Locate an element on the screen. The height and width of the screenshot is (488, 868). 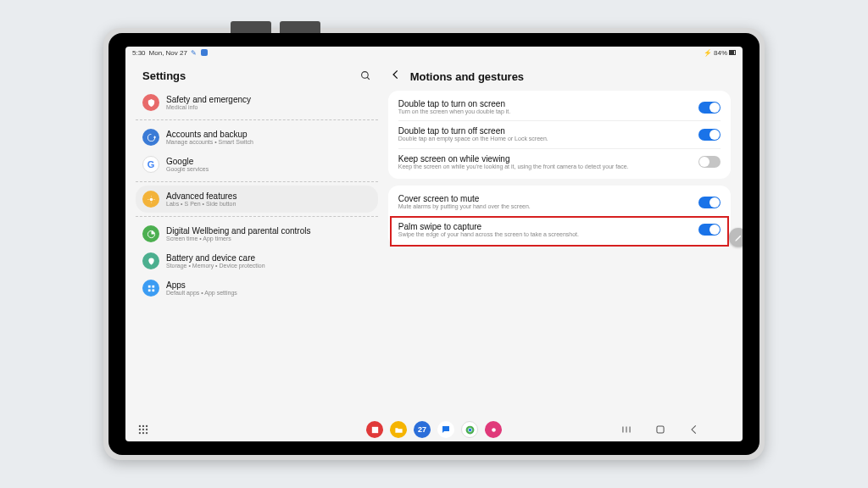
home-button is located at coordinates (660, 430).